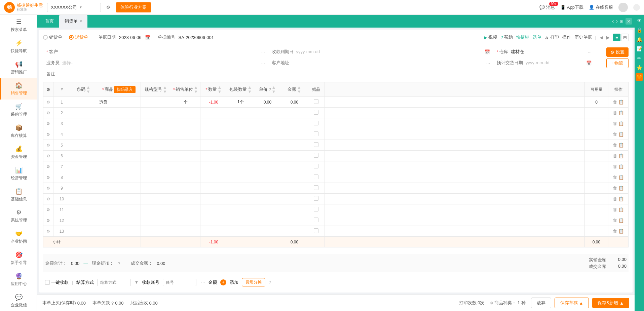 This screenshot has width=644, height=311. I want to click on rp-icon-1: 👁, so click(639, 21).